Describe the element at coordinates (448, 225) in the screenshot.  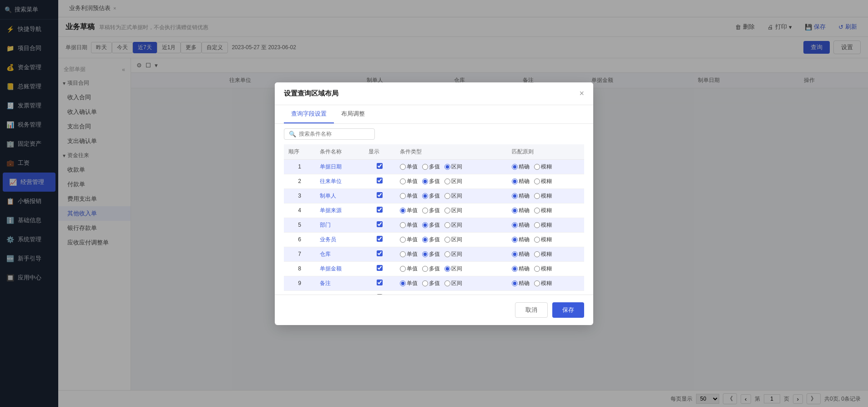
I see `radio-区间-4` at that location.